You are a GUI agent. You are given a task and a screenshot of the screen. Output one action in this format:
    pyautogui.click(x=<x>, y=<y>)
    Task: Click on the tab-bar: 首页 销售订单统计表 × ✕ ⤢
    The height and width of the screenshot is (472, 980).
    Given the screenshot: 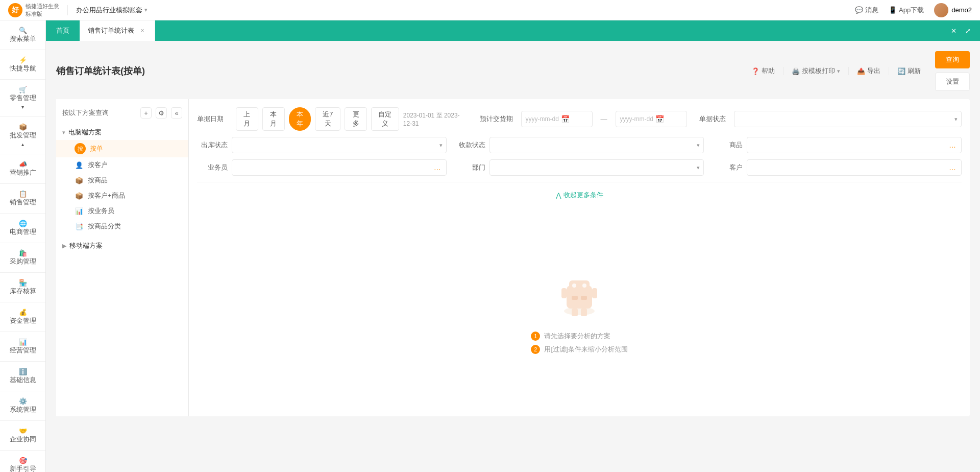 What is the action you would take?
    pyautogui.click(x=513, y=31)
    